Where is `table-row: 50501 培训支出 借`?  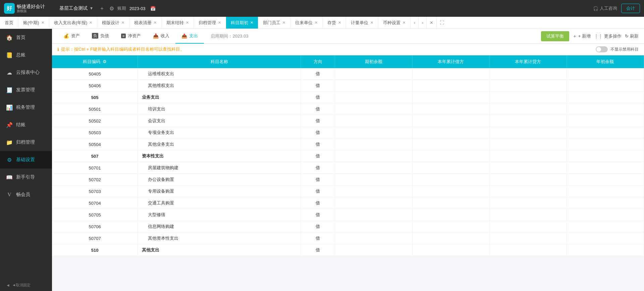 table-row: 50501 培训支出 借 is located at coordinates (348, 109).